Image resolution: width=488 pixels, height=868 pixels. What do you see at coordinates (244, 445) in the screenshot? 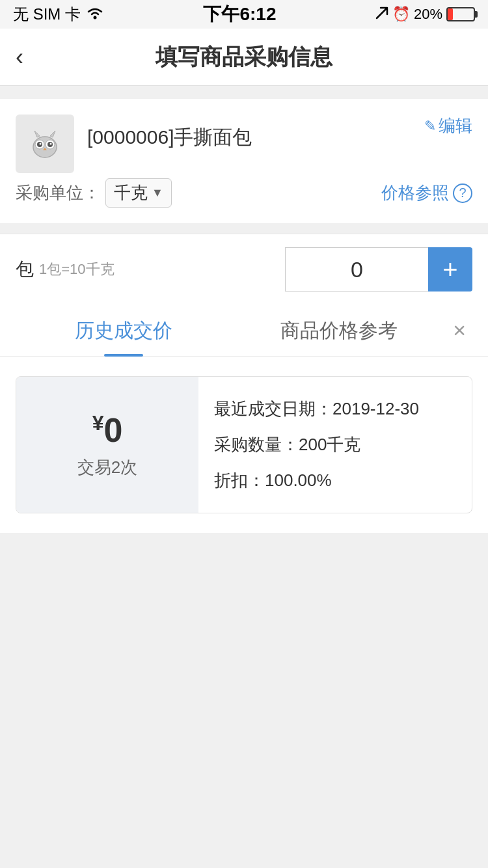
I see `history-price-card: ¥0 交易2次 最近成交日期：2019-12-30 采购数量：200千克 折扣：…` at bounding box center [244, 445].